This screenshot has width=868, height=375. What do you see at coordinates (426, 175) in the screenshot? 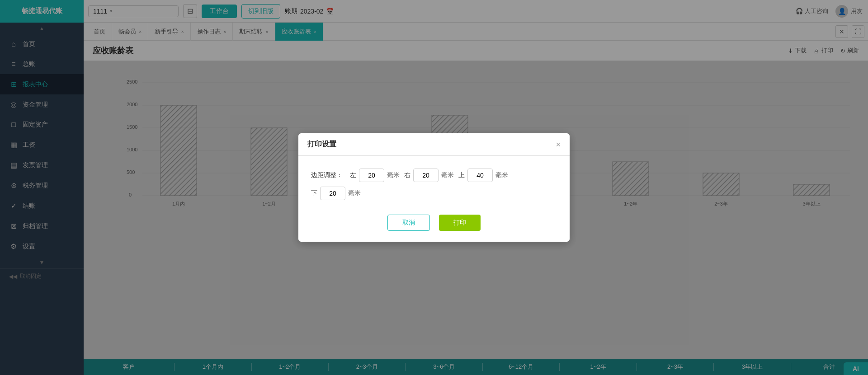
I see `margin-right-input` at bounding box center [426, 175].